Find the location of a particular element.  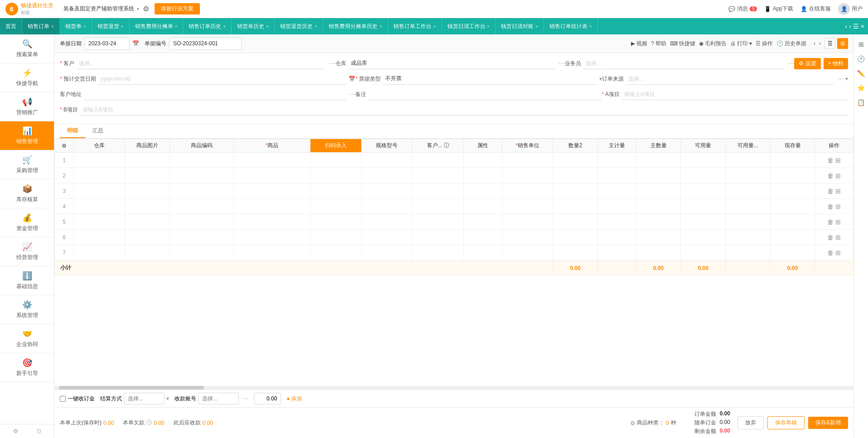

tab-sales-summary: 销售订单统计表 × is located at coordinates (571, 26).